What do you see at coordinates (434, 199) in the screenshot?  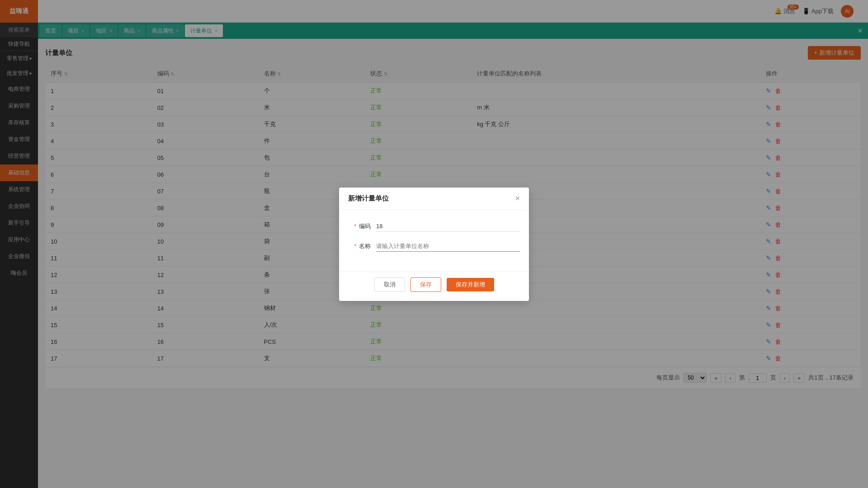 I see `modal-header: 新增计量单位 ×` at bounding box center [434, 199].